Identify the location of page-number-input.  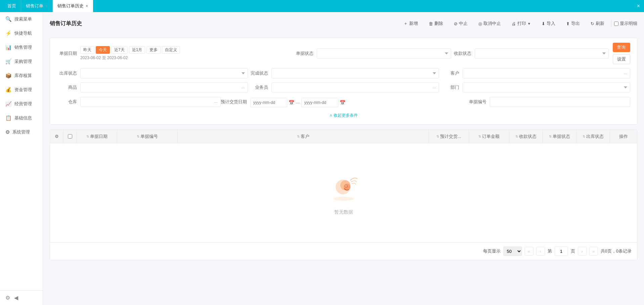
(561, 251).